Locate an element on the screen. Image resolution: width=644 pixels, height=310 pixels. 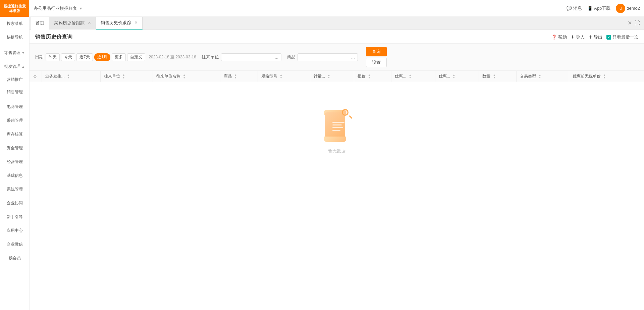
col-partner-name: 往来单位名称 ▲▼ is located at coordinates (186, 76).